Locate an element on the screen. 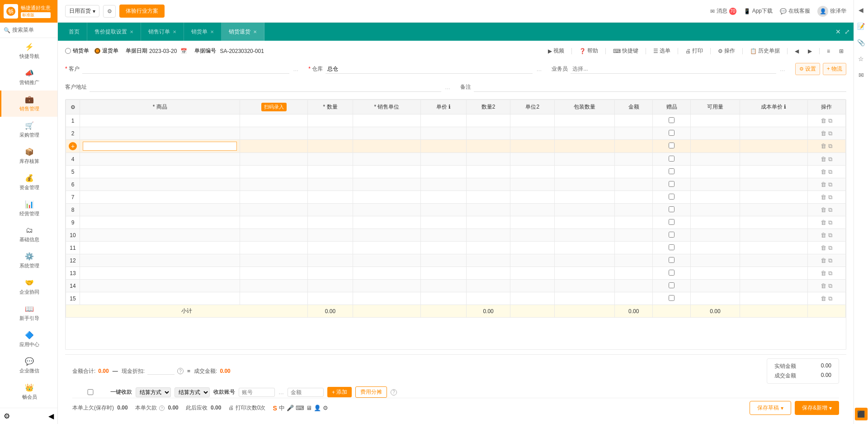 The image size is (868, 424). topbar-settings-btn: ⚙ is located at coordinates (109, 11).